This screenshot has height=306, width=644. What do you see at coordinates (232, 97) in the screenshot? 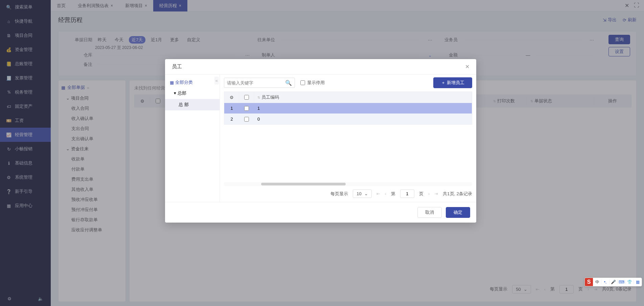
I see `gear-icon: ⚙` at bounding box center [232, 97].